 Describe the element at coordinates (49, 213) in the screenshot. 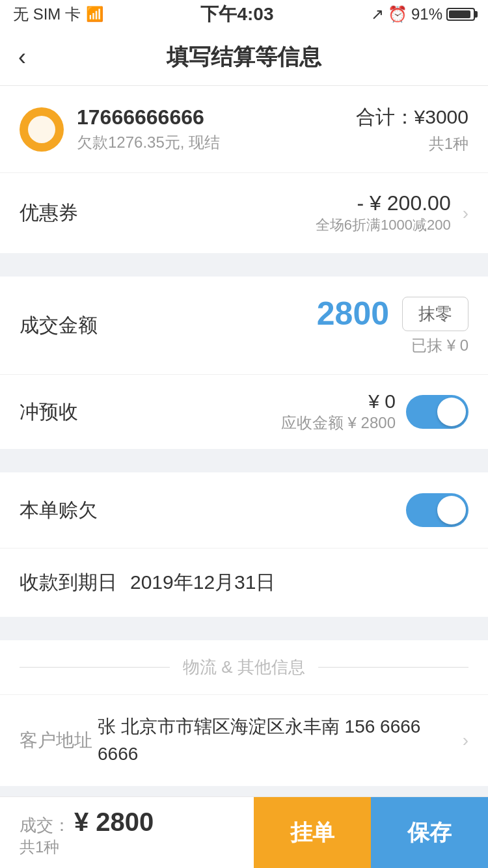

I see `coupon-label: 优惠券` at that location.